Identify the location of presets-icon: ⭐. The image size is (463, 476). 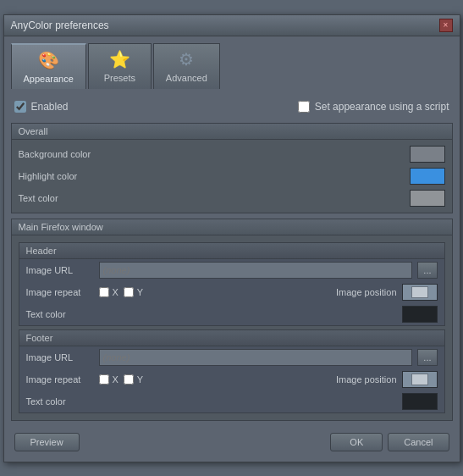
(120, 59).